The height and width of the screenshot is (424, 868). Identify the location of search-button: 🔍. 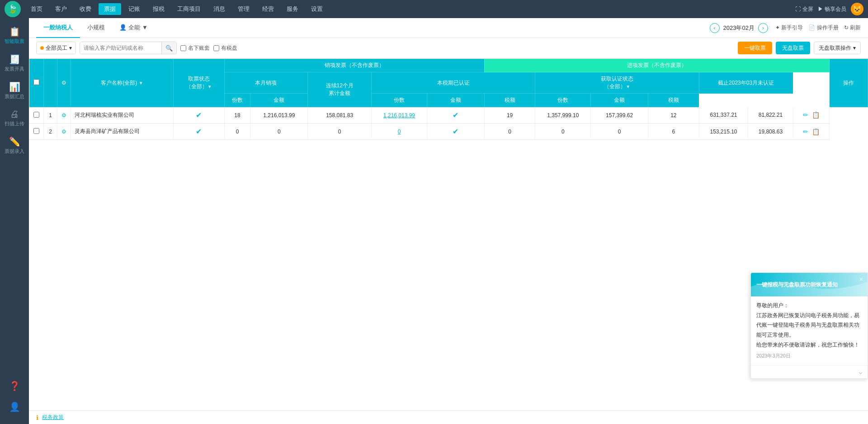
(169, 48).